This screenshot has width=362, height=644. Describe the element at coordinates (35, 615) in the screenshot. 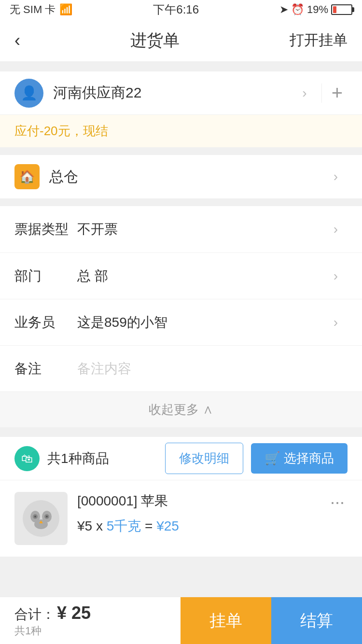

I see `total-label: 合计：` at that location.